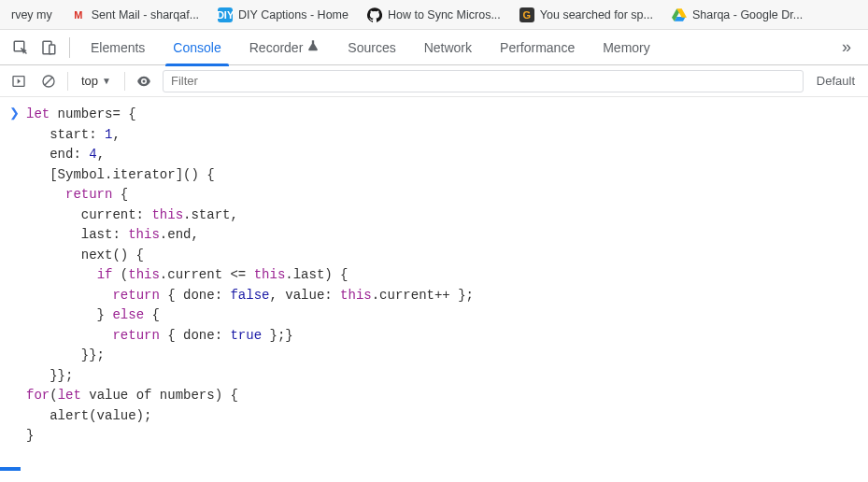 The image size is (868, 482). Describe the element at coordinates (679, 15) in the screenshot. I see `google-drive-icon` at that location.